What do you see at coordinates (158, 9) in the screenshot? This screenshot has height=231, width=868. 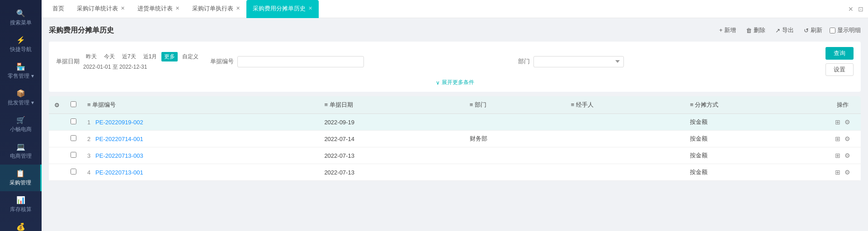 I see `tab-进货单统计表: 进货单统计表✕` at bounding box center [158, 9].